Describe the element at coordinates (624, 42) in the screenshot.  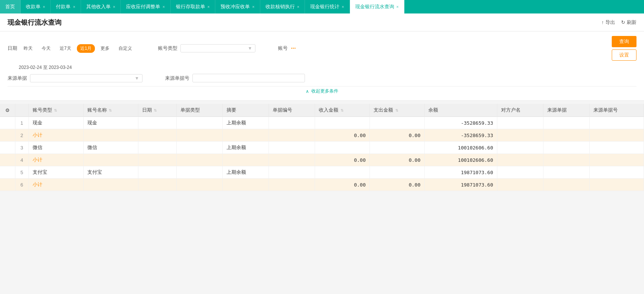
I see `query-button: 查询` at that location.